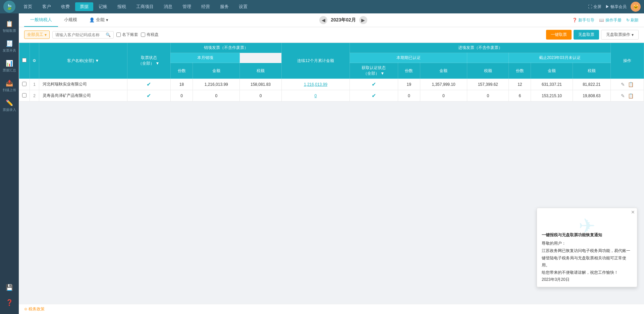  What do you see at coordinates (9, 106) in the screenshot?
I see `sidebar-item-entry: ✏️ 票据录入` at bounding box center [9, 106].